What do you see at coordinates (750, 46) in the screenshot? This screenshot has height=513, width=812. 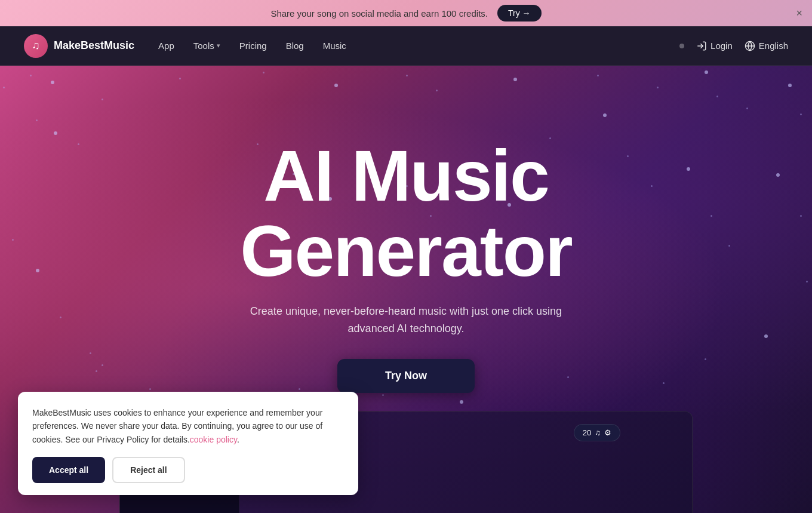 I see `globe-icon` at bounding box center [750, 46].